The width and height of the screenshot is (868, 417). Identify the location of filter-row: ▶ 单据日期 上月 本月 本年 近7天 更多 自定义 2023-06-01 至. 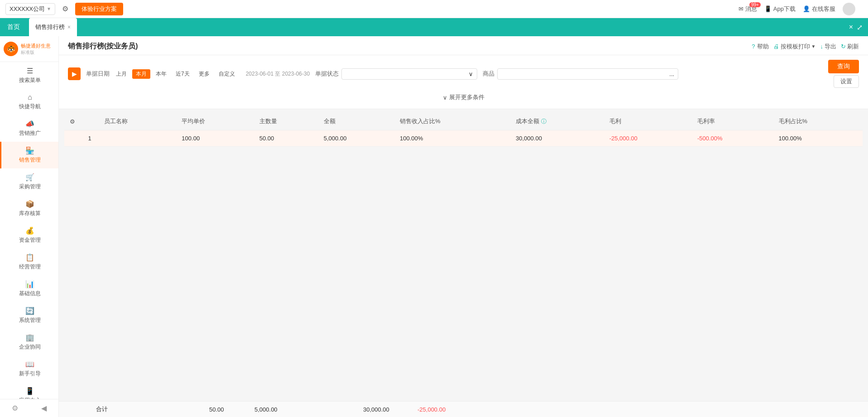
(464, 74).